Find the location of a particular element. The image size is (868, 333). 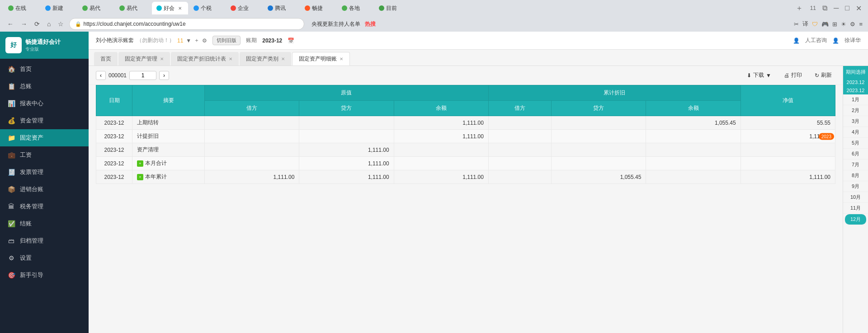

period-item-3月: 3月 is located at coordinates (855, 122).